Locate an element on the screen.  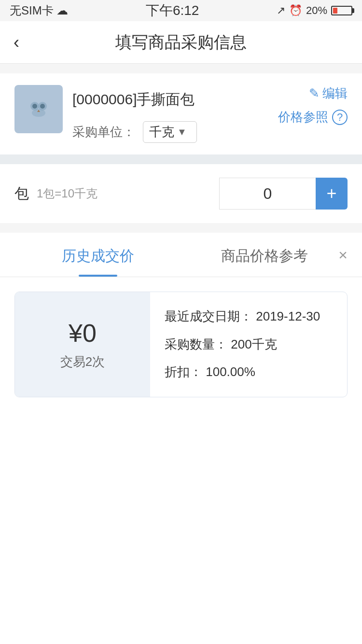
battery-icon is located at coordinates (342, 11).